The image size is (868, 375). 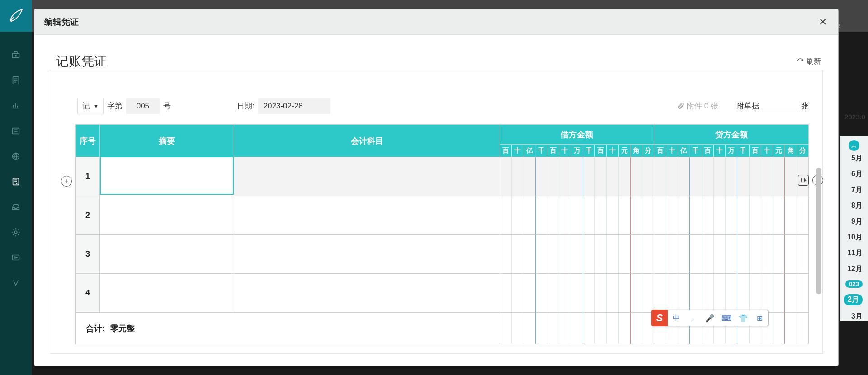 I want to click on nav-receipt-icon, so click(x=16, y=131).